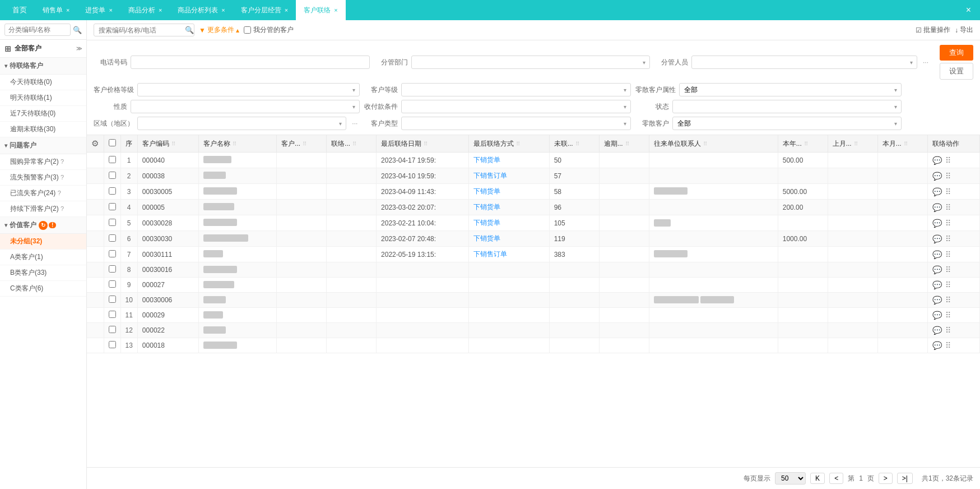 The image size is (980, 489). Describe the element at coordinates (321, 10) in the screenshot. I see `nav-tab-customer-contact: 客户联络 ×` at that location.